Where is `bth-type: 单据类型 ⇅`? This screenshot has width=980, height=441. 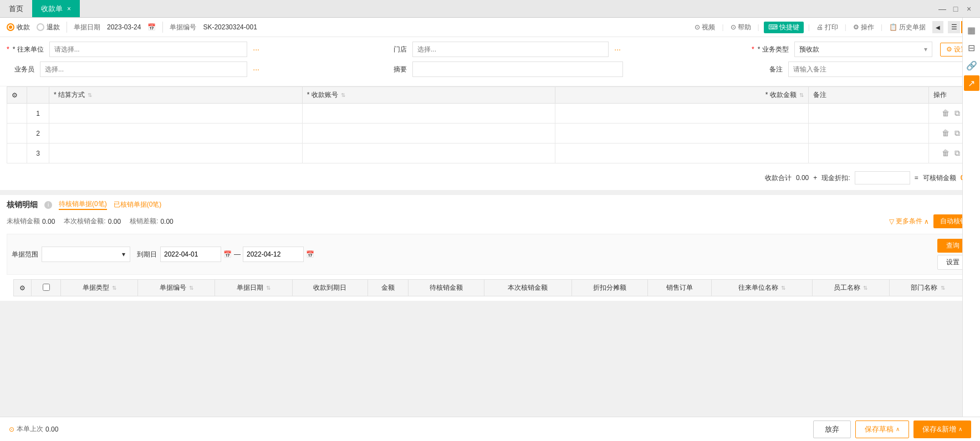
bth-type: 单据类型 ⇅ is located at coordinates (100, 288).